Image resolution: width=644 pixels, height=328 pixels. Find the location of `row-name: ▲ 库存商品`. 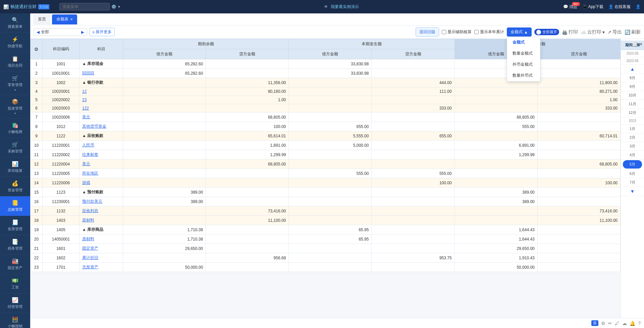

row-name: ▲ 库存商品 is located at coordinates (101, 230).